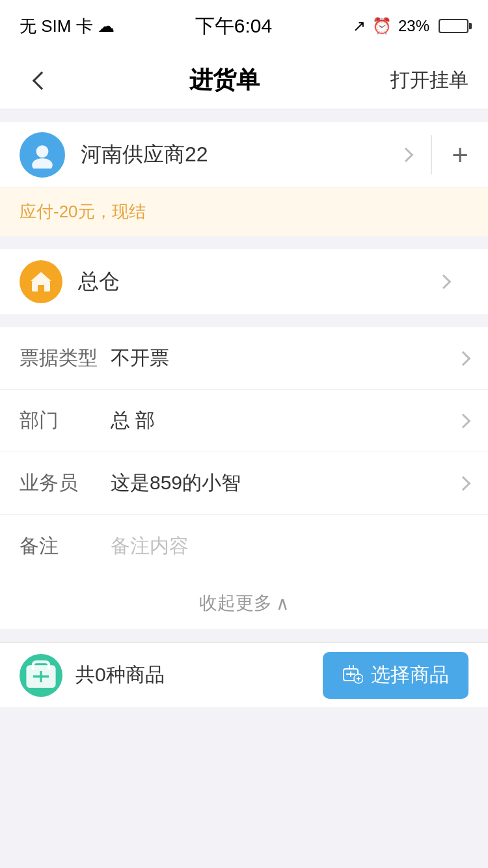  What do you see at coordinates (429, 81) in the screenshot?
I see `open-pending-button: 打开挂单` at bounding box center [429, 81].